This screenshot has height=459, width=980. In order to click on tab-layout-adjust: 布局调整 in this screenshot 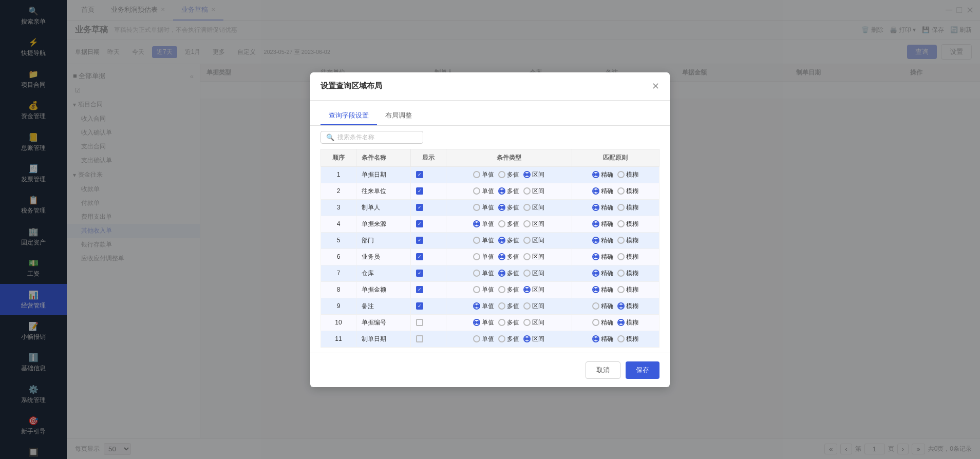, I will do `click(399, 116)`.